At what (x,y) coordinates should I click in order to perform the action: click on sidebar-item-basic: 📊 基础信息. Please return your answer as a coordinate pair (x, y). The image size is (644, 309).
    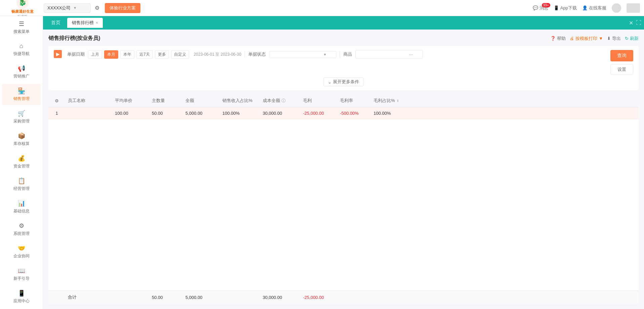
    Looking at the image, I should click on (22, 207).